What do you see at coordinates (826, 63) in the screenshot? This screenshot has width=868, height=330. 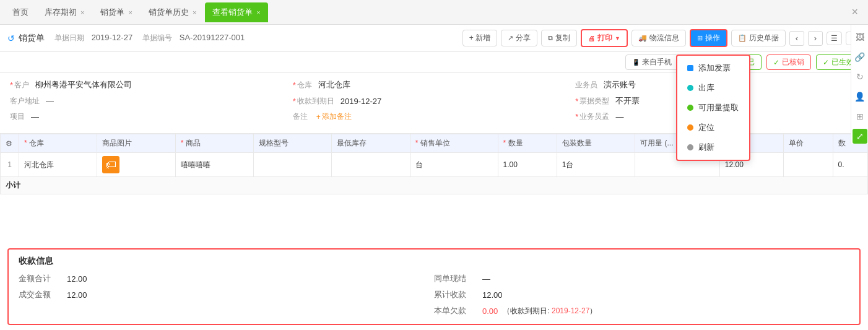 I see `effect-check-icon: ✓` at bounding box center [826, 63].